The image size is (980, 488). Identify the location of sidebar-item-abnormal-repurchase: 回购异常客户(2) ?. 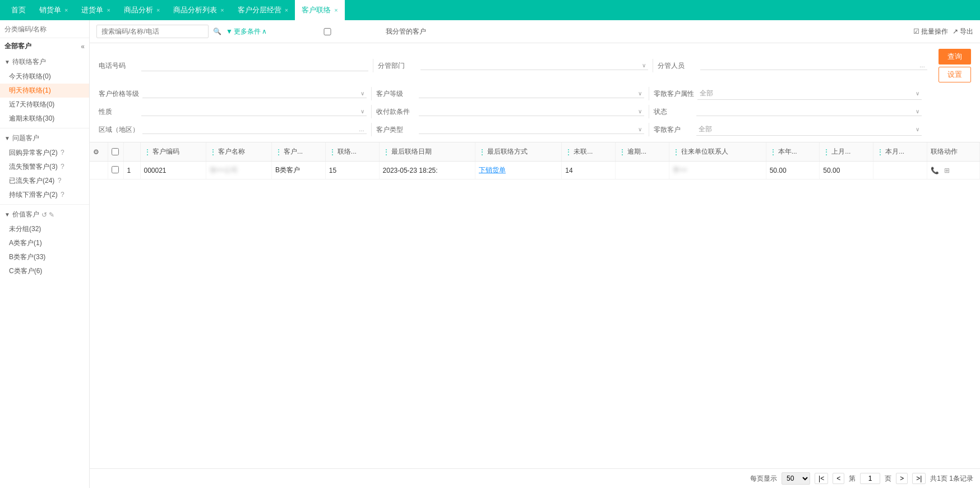
(45, 153).